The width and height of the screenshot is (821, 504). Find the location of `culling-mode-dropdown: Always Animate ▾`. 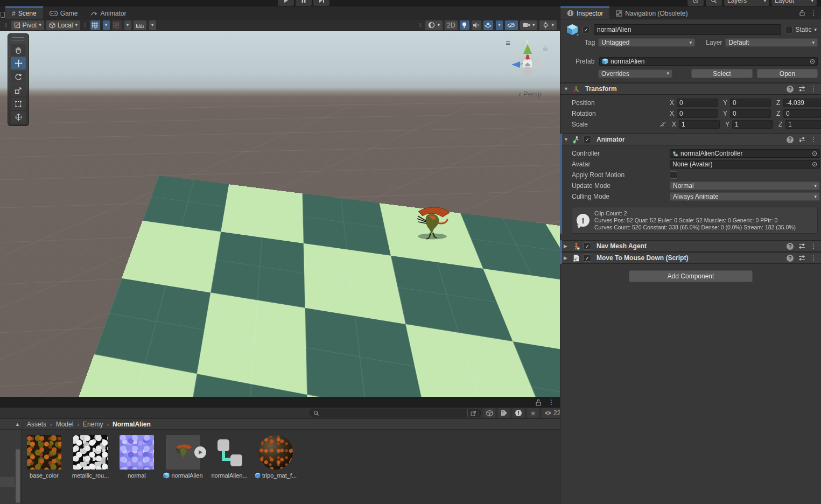

culling-mode-dropdown: Always Animate ▾ is located at coordinates (745, 197).